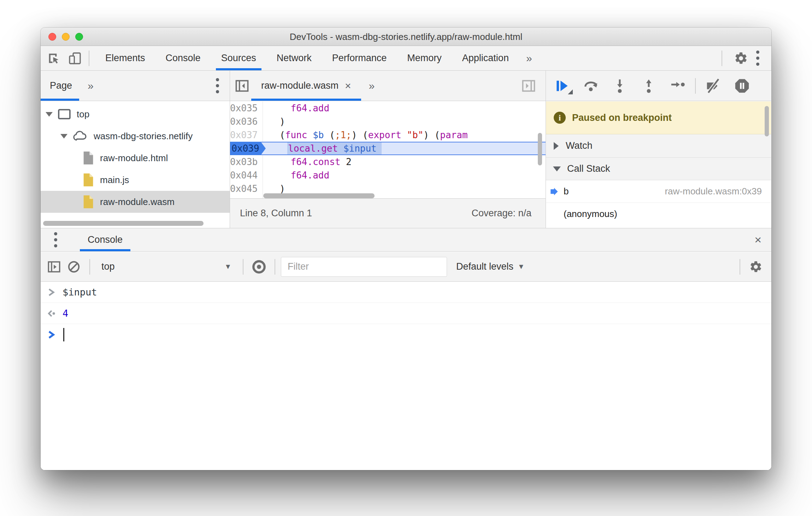 The height and width of the screenshot is (516, 812). What do you see at coordinates (554, 192) in the screenshot?
I see `active-frame-arrow-icon` at bounding box center [554, 192].